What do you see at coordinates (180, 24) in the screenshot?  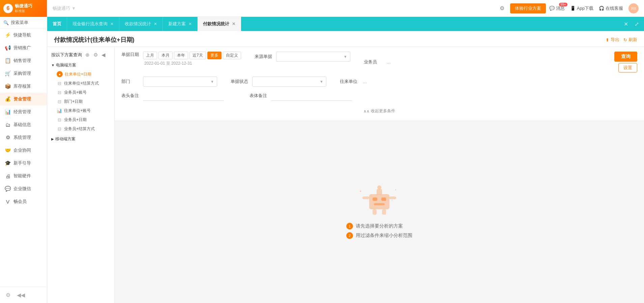 I see `tab-new-scheme: 新建方案 ✕` at bounding box center [180, 24].